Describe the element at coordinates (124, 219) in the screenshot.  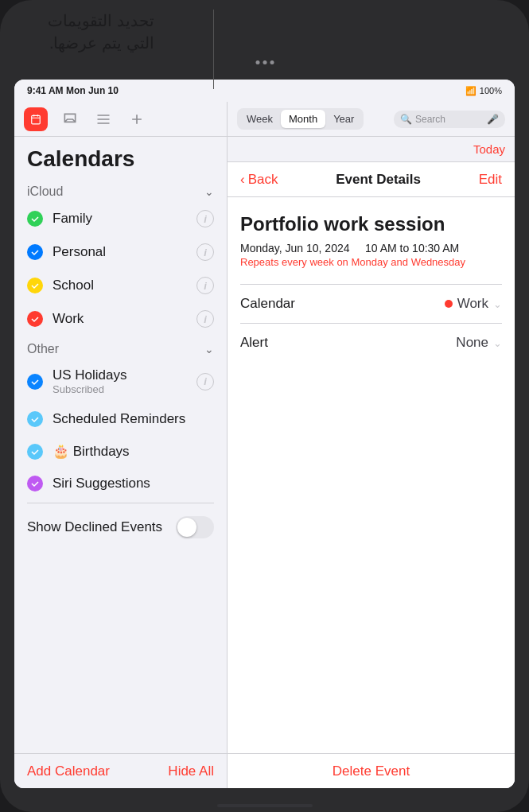
I see `family-name: Family` at that location.